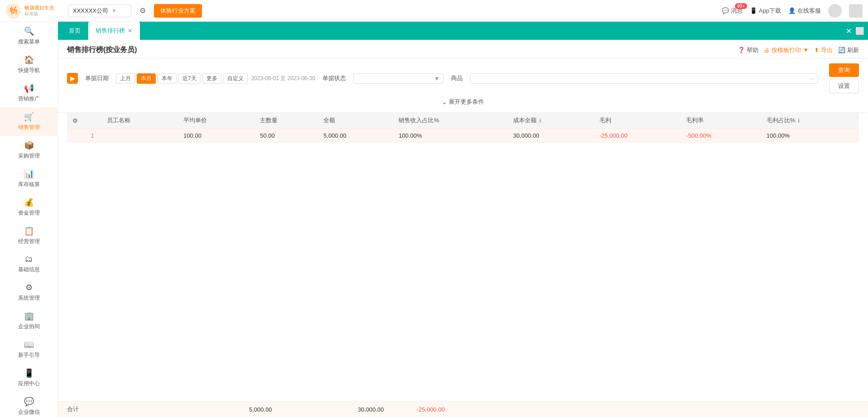 This screenshot has width=868, height=417. I want to click on date-btn-this-month: 本月, so click(146, 79).